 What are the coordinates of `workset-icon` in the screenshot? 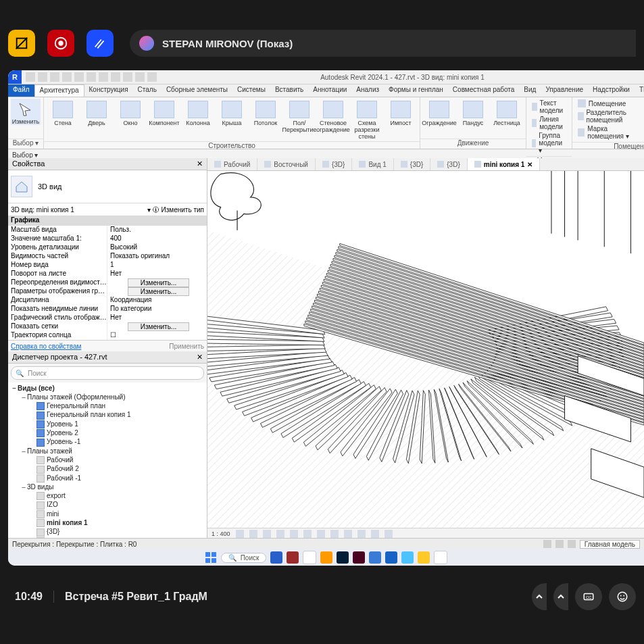 It's located at (547, 544).